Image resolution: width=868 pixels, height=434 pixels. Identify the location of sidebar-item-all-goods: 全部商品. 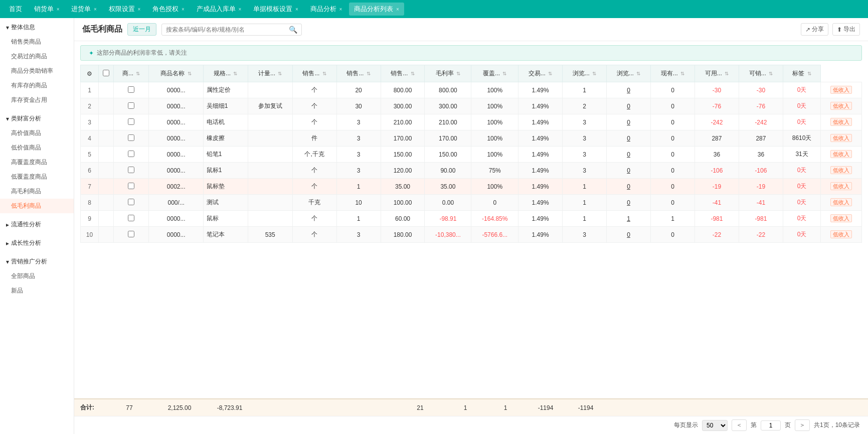
(37, 276).